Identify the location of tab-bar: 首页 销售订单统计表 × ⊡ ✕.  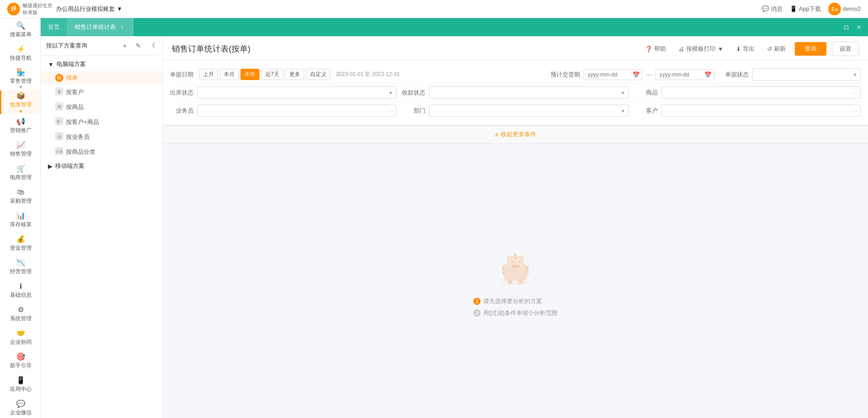
(454, 27).